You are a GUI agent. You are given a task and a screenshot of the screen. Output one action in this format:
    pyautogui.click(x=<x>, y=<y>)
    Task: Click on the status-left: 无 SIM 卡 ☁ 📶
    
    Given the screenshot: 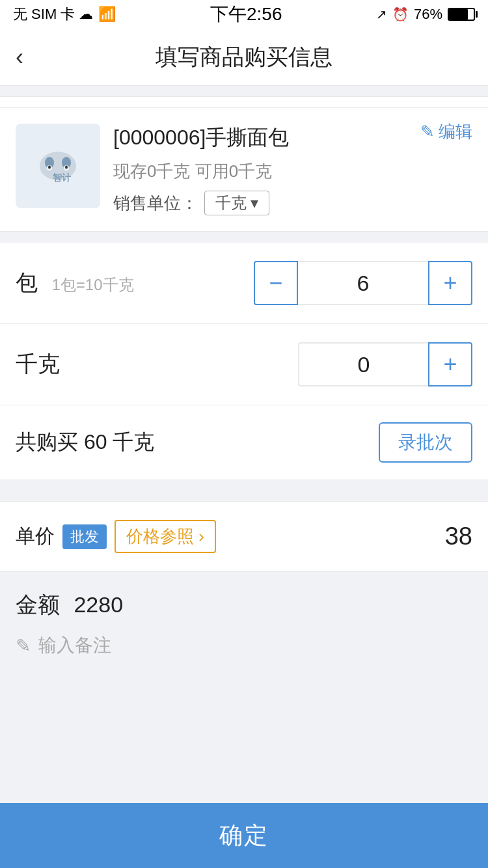 What is the action you would take?
    pyautogui.click(x=64, y=14)
    